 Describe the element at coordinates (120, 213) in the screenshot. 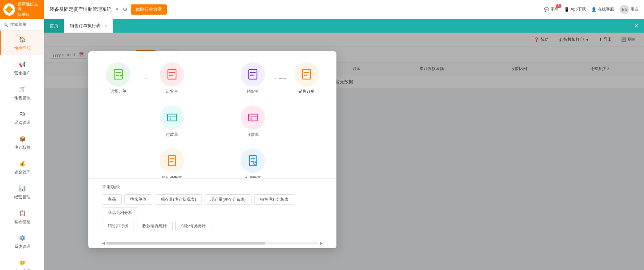

I see `func-btn-goods-profit: 商品毛利分析` at that location.